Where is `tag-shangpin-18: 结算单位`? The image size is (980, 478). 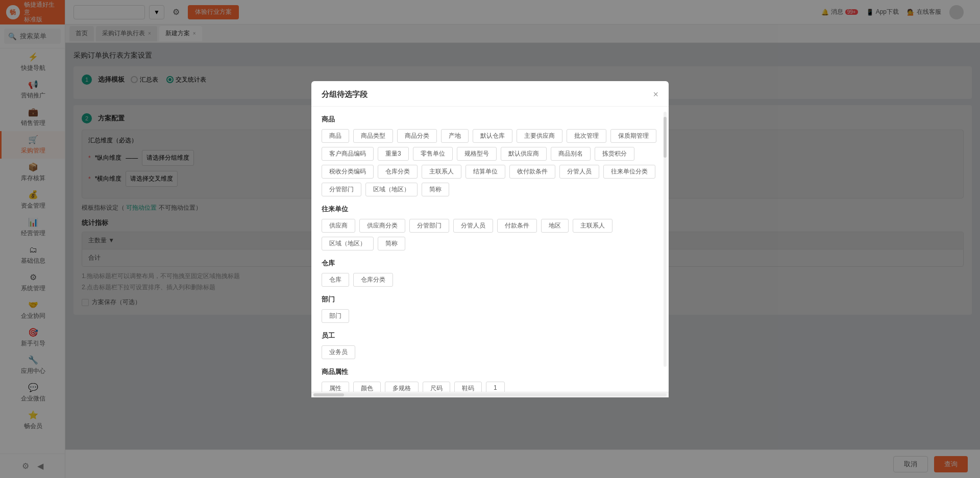 tag-shangpin-18: 结算单位 is located at coordinates (485, 171).